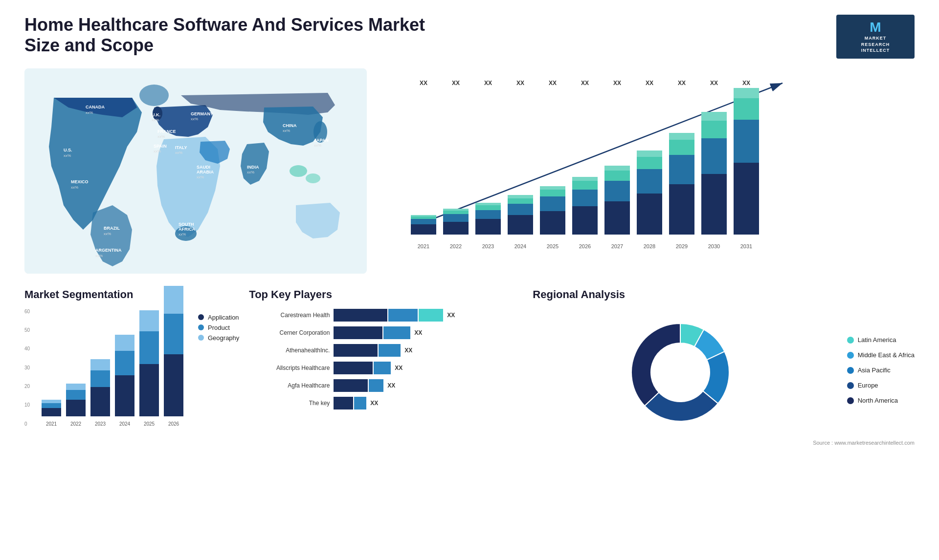 This screenshot has height=560, width=939. I want to click on player-bar-seg3, so click(431, 315).